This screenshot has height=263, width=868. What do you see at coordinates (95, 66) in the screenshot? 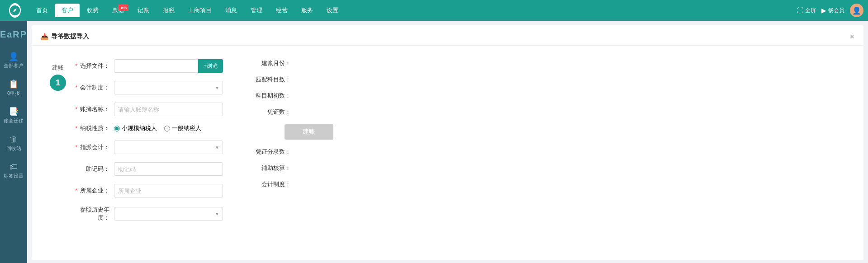
I see `file-label-text: 选择文件：` at bounding box center [95, 66].